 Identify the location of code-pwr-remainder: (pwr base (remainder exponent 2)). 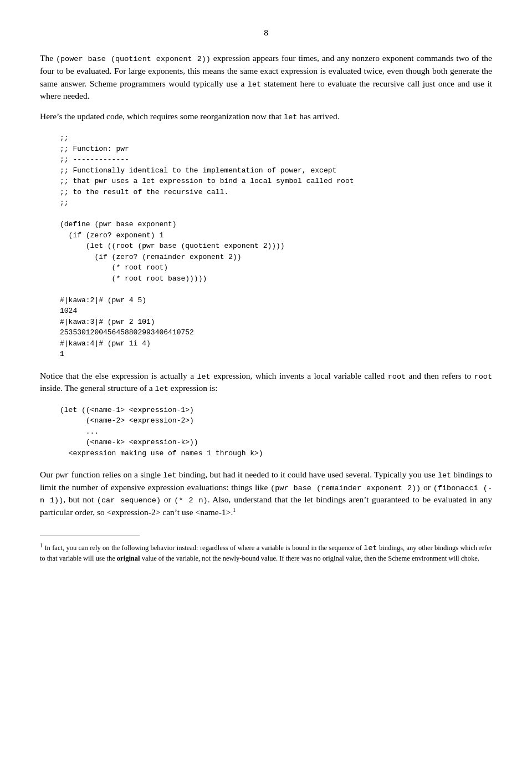
(346, 488).